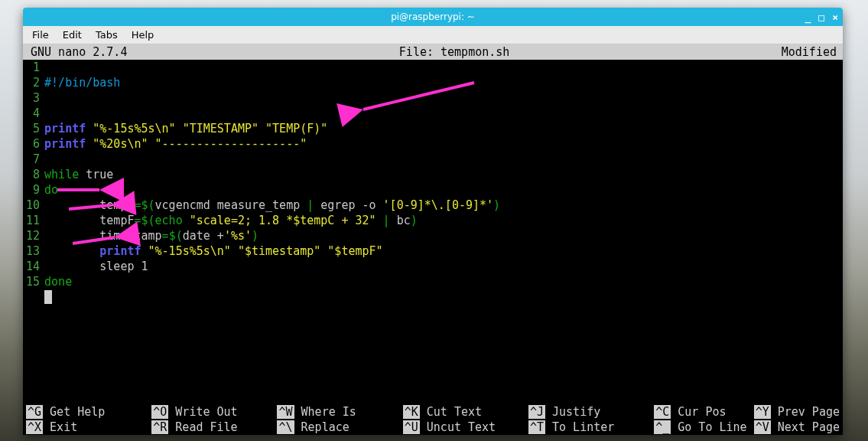  What do you see at coordinates (72, 251) in the screenshot?
I see `code-line-12-pad` at bounding box center [72, 251].